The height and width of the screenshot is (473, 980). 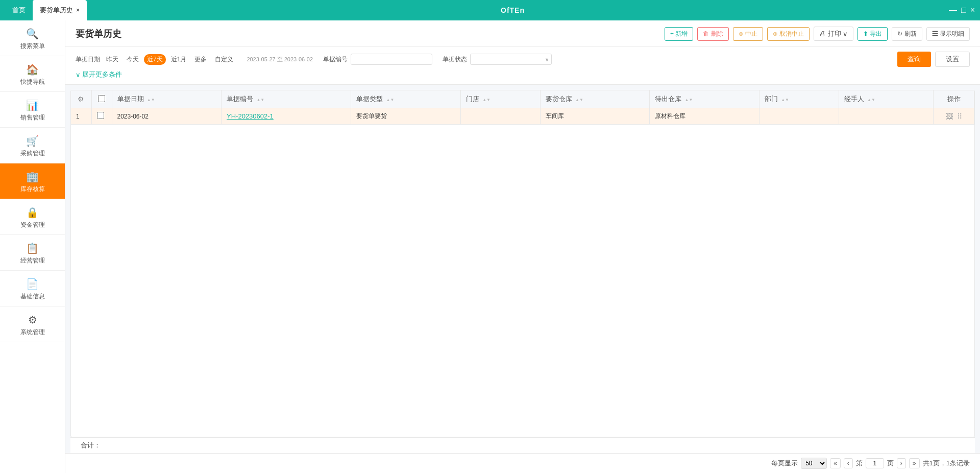 I want to click on row-ops-cell: 🖼 ⠿, so click(x=954, y=116).